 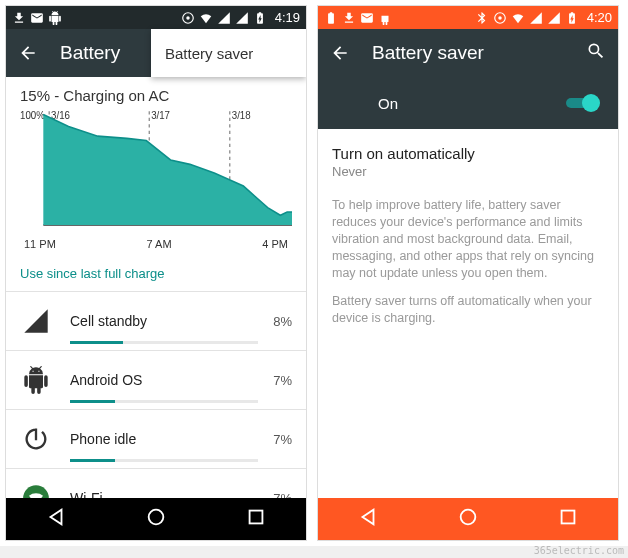 I want to click on svg-text: 3/17, so click(x=160, y=115).